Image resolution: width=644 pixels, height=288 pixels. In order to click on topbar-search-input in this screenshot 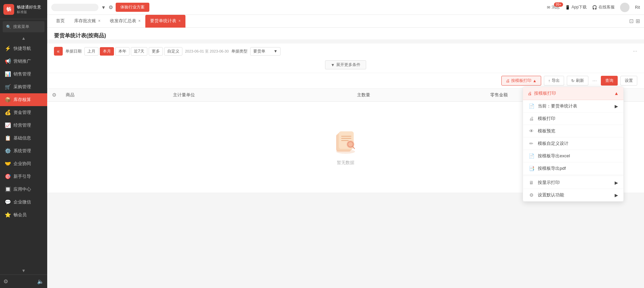, I will do `click(75, 7)`.